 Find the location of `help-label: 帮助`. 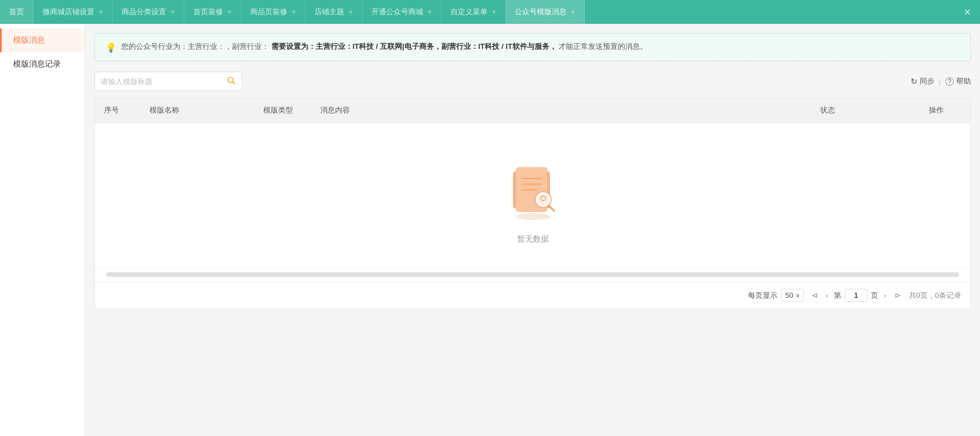

help-label: 帮助 is located at coordinates (964, 81).